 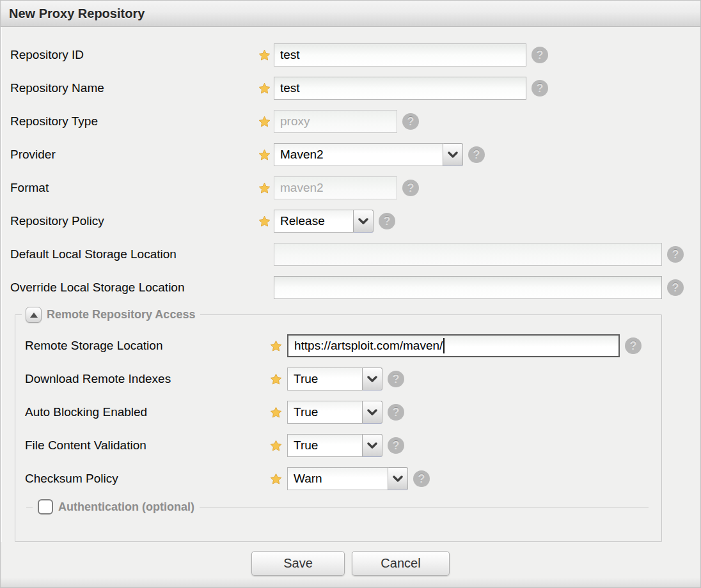 What do you see at coordinates (338, 379) in the screenshot?
I see `download-remote-indexes-row: Download Remote Indexes True ?` at bounding box center [338, 379].